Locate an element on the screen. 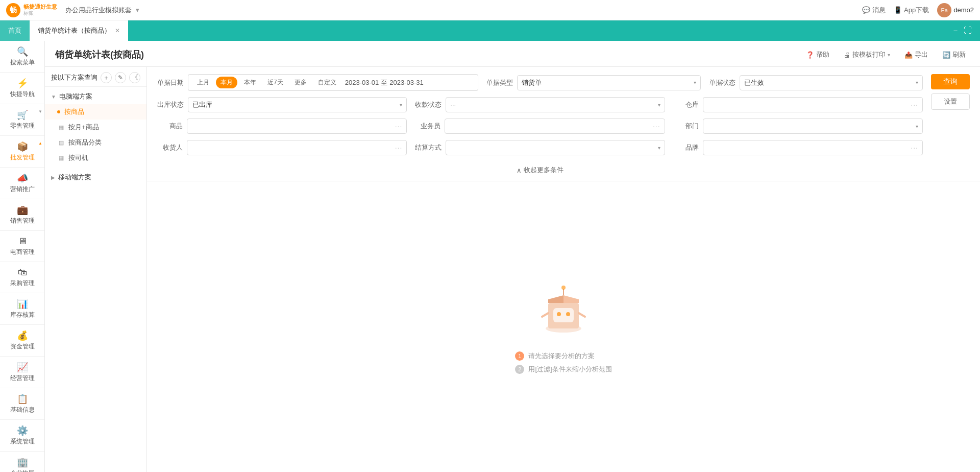 This screenshot has width=980, height=472. scheme-desktop-group: ▼ 电脑端方案 按商品 ▦ 按月+商品 ▤ 按商品分类 is located at coordinates (96, 127).